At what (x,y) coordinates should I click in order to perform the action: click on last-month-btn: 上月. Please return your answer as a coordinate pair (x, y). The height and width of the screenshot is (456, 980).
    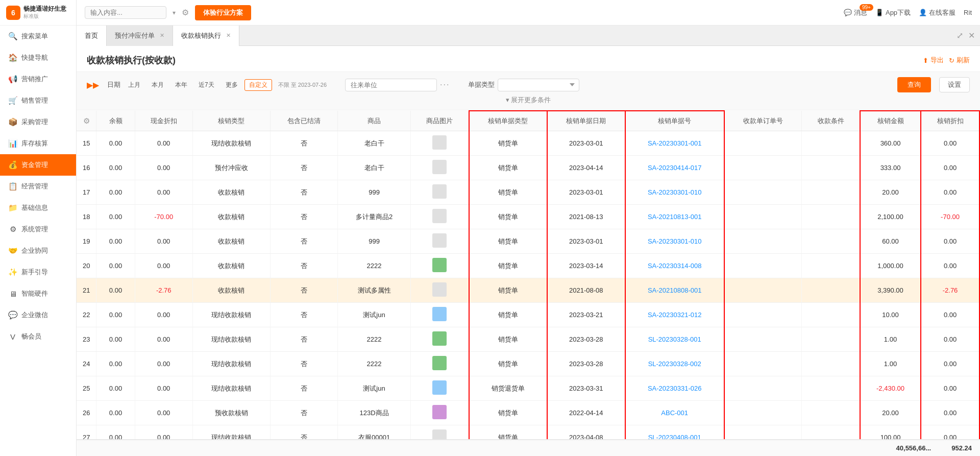
    Looking at the image, I should click on (134, 85).